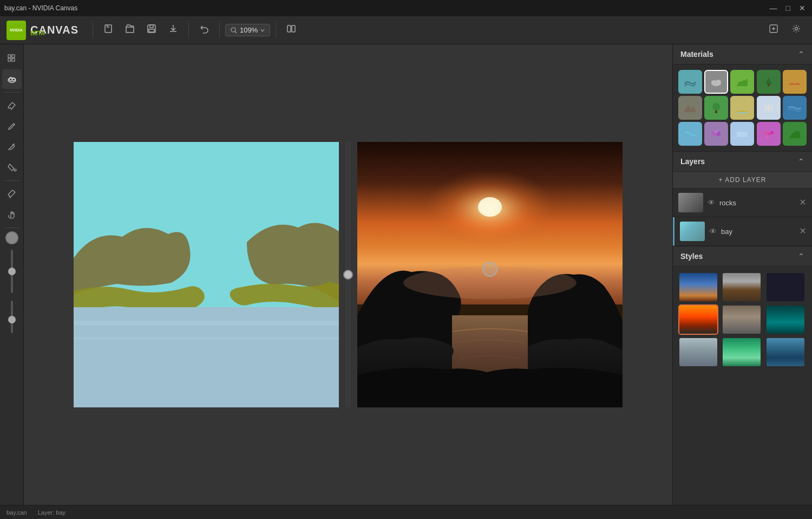  I want to click on material-ice, so click(742, 134).